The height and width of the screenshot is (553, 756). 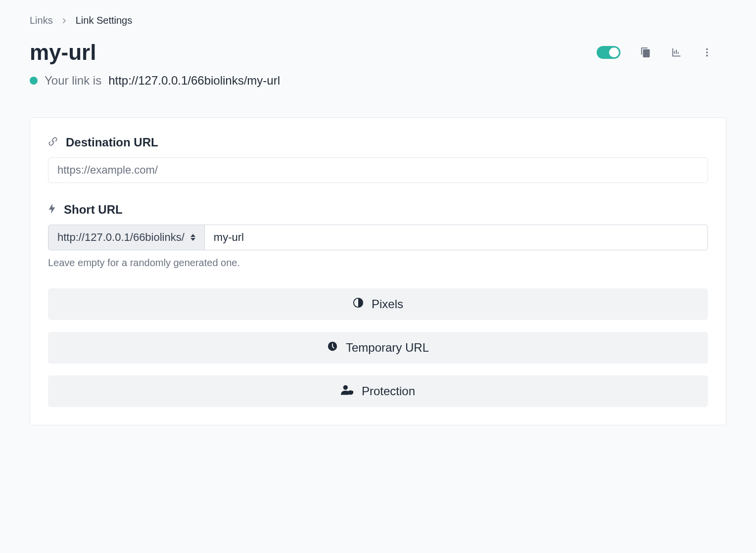 What do you see at coordinates (378, 81) in the screenshot?
I see `link-status-line: Your link is http://127.0.0.1/66biolinks…` at bounding box center [378, 81].